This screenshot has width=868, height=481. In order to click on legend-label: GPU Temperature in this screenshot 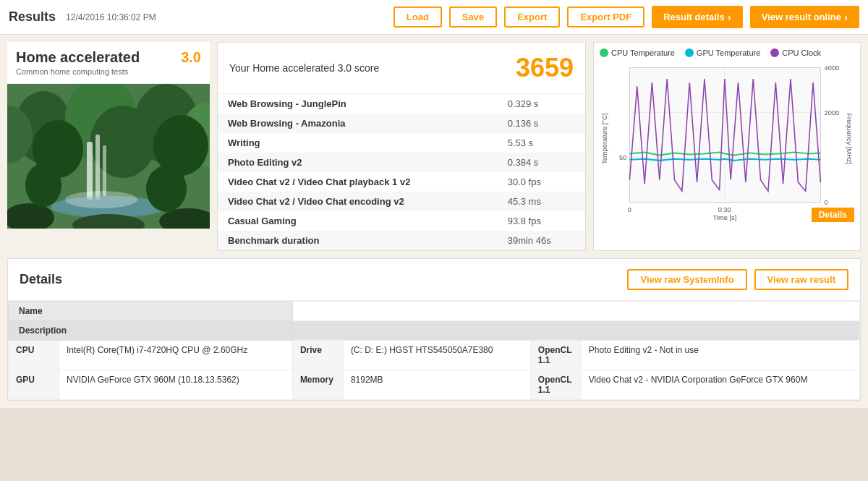, I will do `click(728, 53)`.